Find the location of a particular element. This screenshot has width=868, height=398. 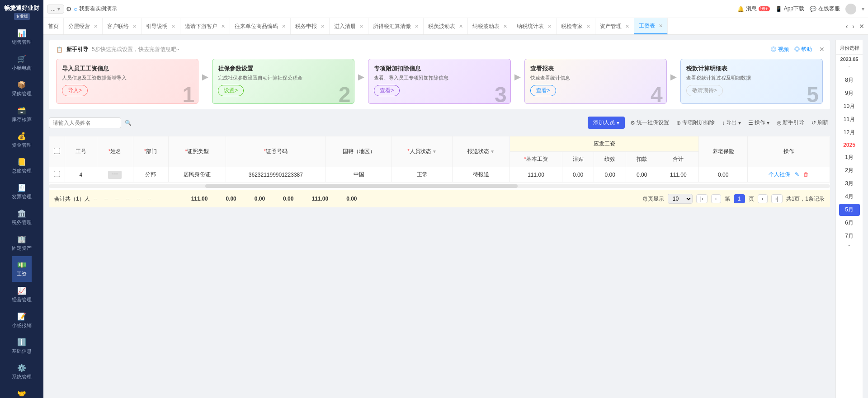

search-input is located at coordinates (85, 123).